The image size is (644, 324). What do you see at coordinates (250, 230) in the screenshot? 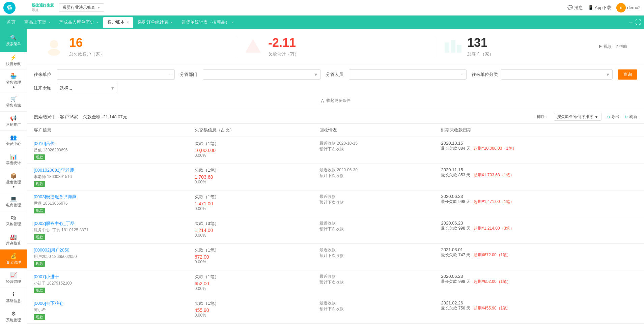
I see `debt-amount-3: 1,214.00` at bounding box center [250, 230].